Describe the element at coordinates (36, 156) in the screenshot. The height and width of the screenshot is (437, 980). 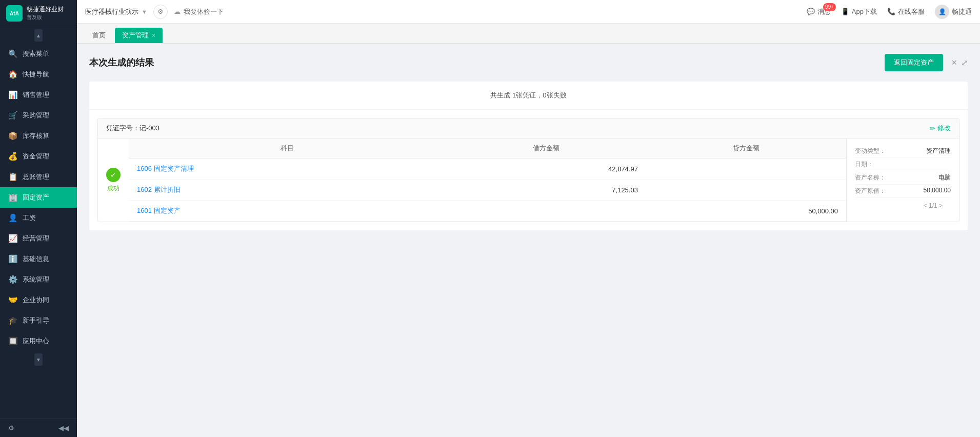
I see `sidebar-item-label: 资金管理` at that location.